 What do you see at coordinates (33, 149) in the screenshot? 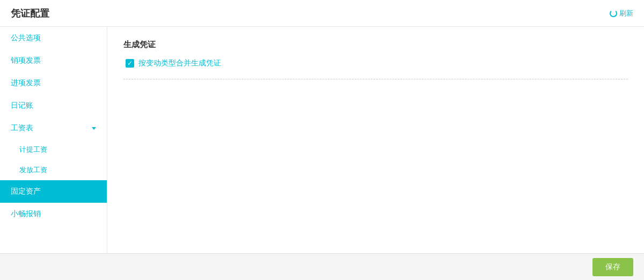
I see `sidebar-subitem-label: 计提工资` at bounding box center [33, 149].